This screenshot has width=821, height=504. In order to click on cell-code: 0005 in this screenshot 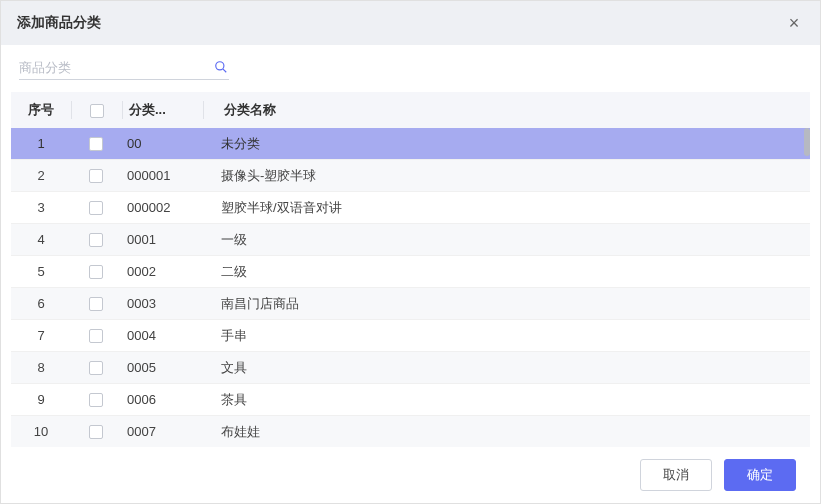, I will do `click(161, 368)`.